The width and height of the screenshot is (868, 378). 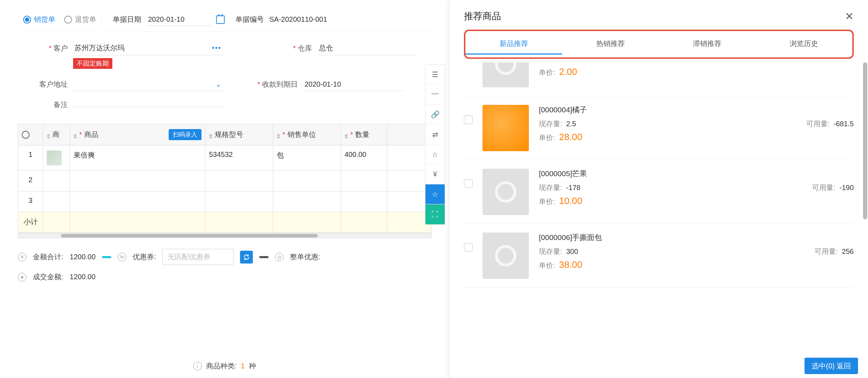 I want to click on subtotal-label: 小计, so click(x=31, y=223).